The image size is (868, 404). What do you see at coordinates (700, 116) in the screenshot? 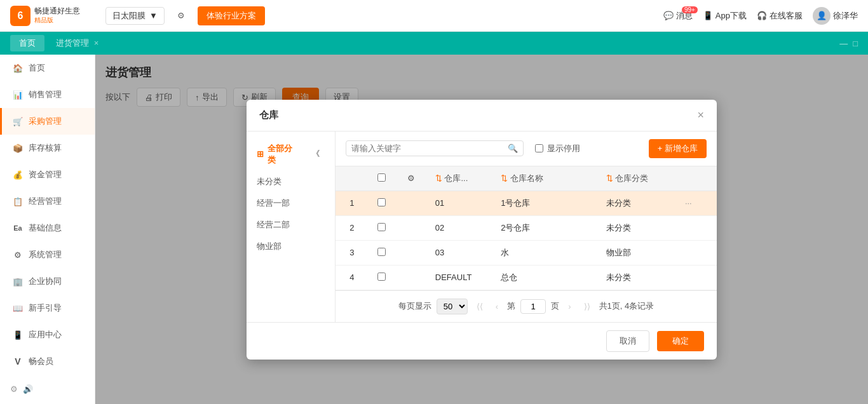
I see `modal-close-button: ×` at bounding box center [700, 116].